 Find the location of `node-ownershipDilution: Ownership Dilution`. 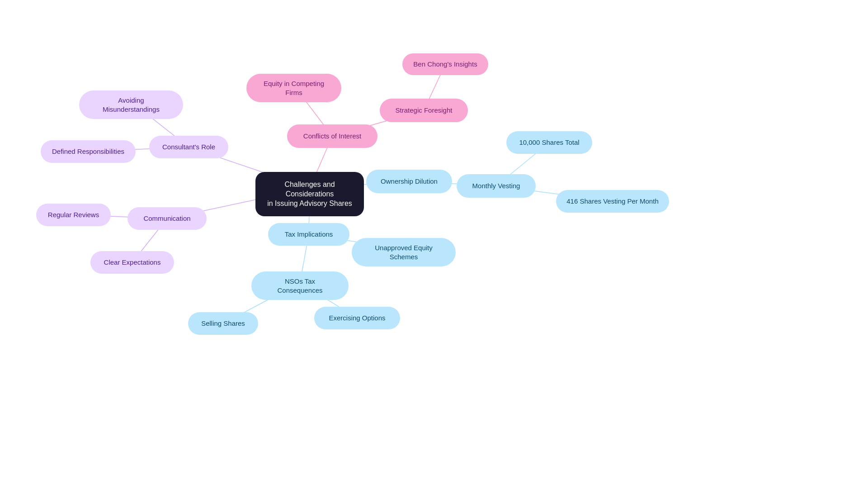

node-ownershipDilution: Ownership Dilution is located at coordinates (409, 181).